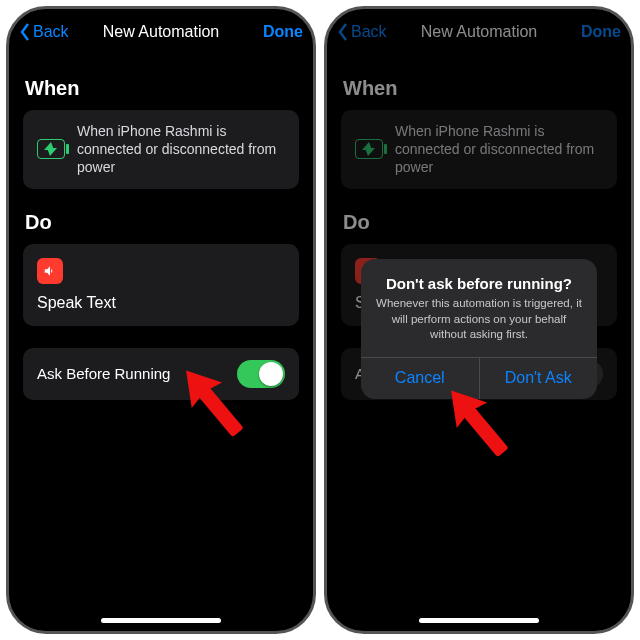 This screenshot has height=640, width=640. I want to click on ask-before-running-row: Ask Before Running, so click(161, 374).